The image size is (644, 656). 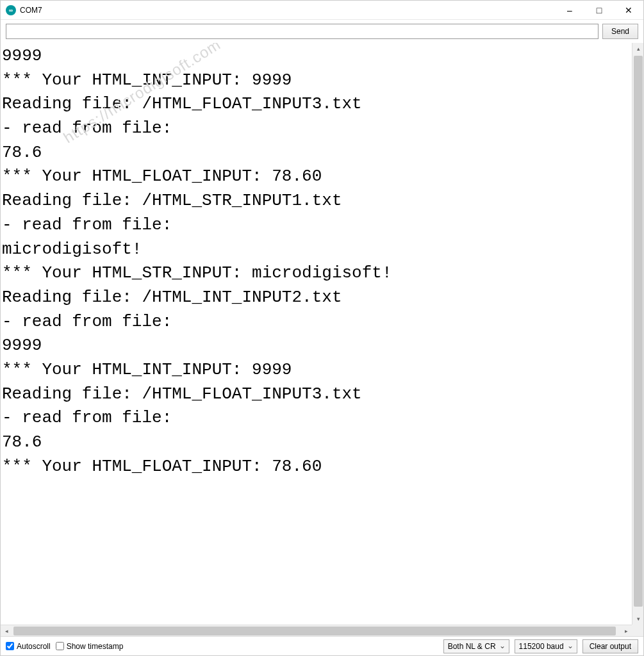 What do you see at coordinates (638, 630) in the screenshot?
I see `scroll-corner` at bounding box center [638, 630].